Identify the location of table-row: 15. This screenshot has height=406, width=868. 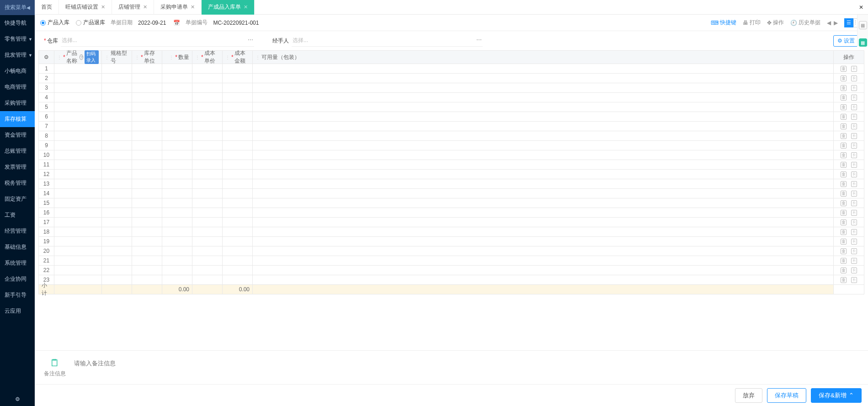
(436, 203).